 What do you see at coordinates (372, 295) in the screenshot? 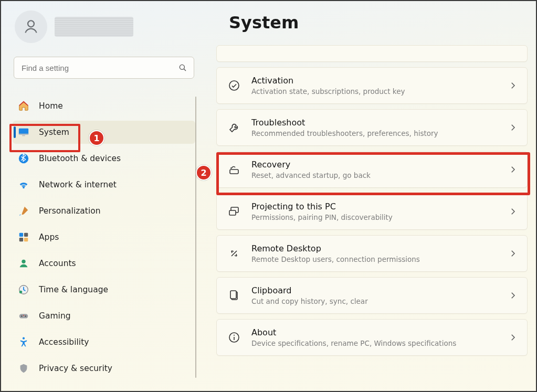
I see `card-clipboard: Clipboard Cut and copy history, sync, cl…` at bounding box center [372, 295].